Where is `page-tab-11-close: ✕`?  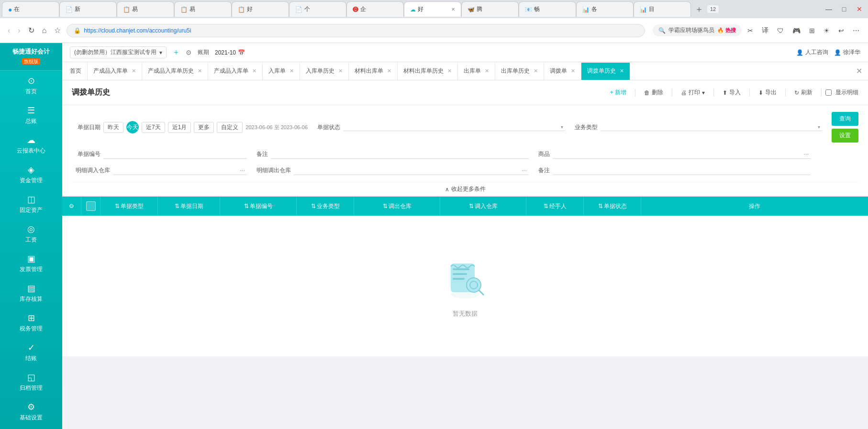 page-tab-11-close: ✕ is located at coordinates (622, 71).